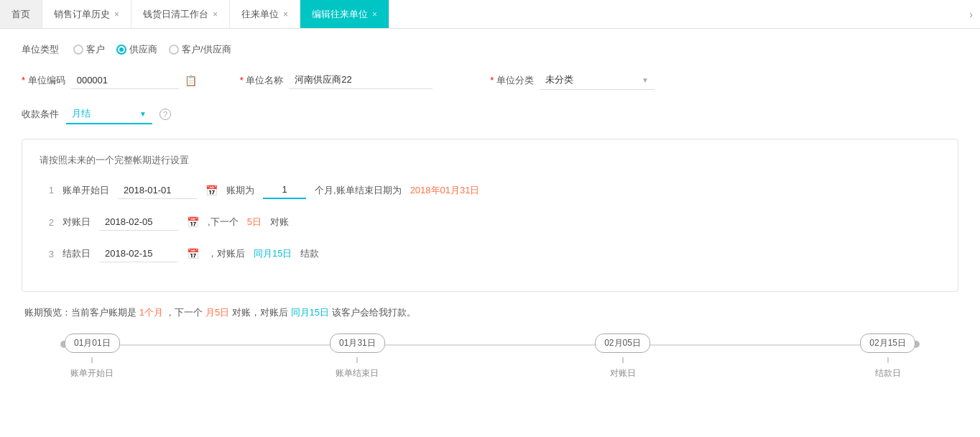  What do you see at coordinates (358, 356) in the screenshot?
I see `timeline-node-2: 01月31日 账单结束日` at bounding box center [358, 356].